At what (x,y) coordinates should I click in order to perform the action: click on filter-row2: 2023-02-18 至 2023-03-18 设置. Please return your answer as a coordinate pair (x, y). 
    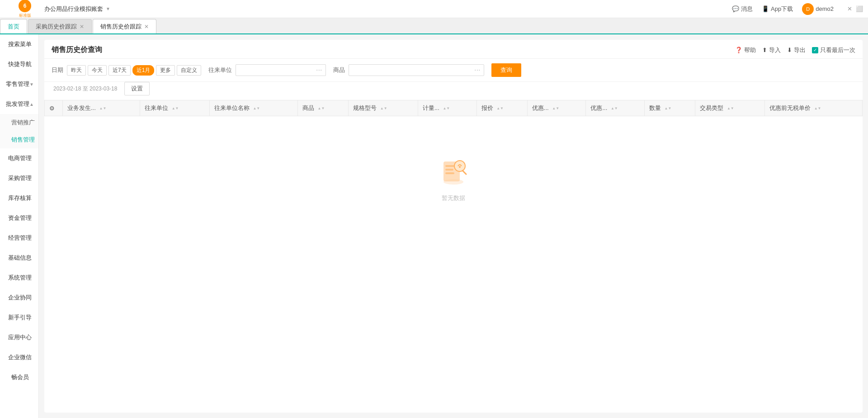
    Looking at the image, I should click on (453, 91).